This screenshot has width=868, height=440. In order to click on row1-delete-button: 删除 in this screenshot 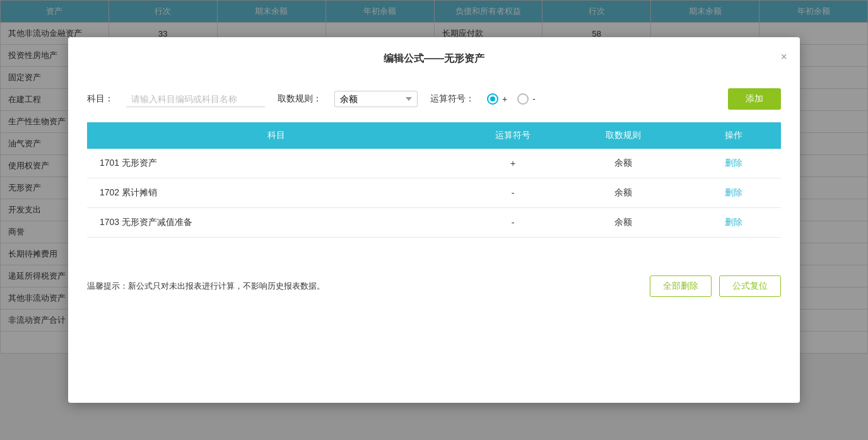, I will do `click(734, 163)`.